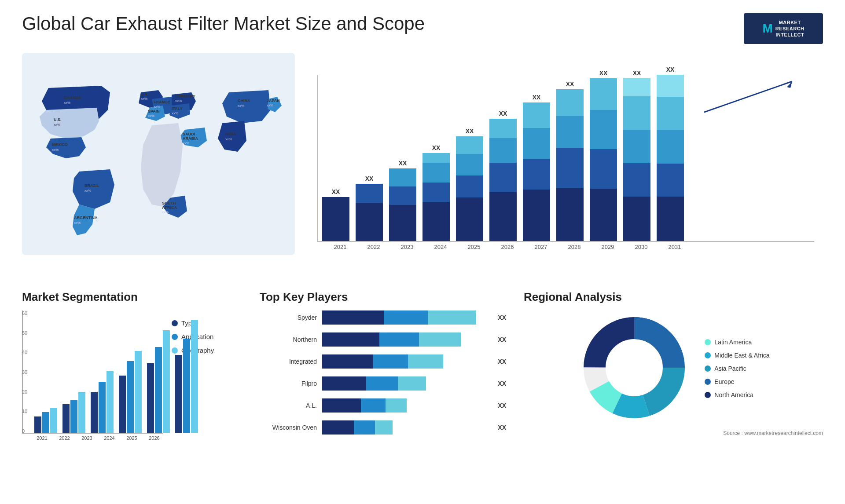  Describe the element at coordinates (399, 340) in the screenshot. I see `player-northern-seg2` at that location.